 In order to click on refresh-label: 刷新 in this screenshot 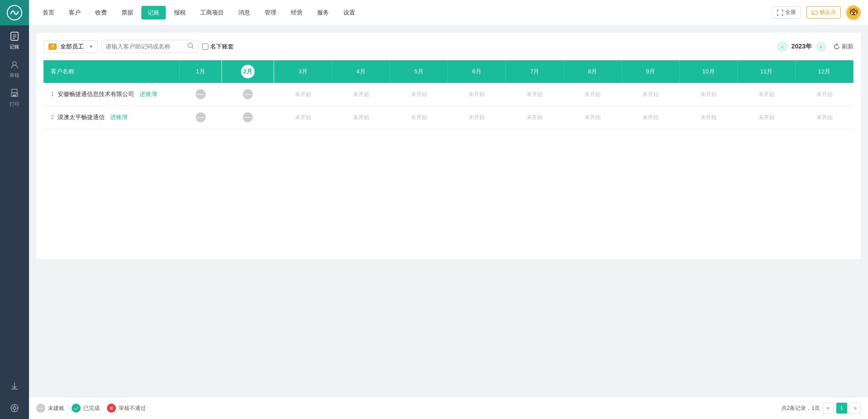, I will do `click(848, 47)`.